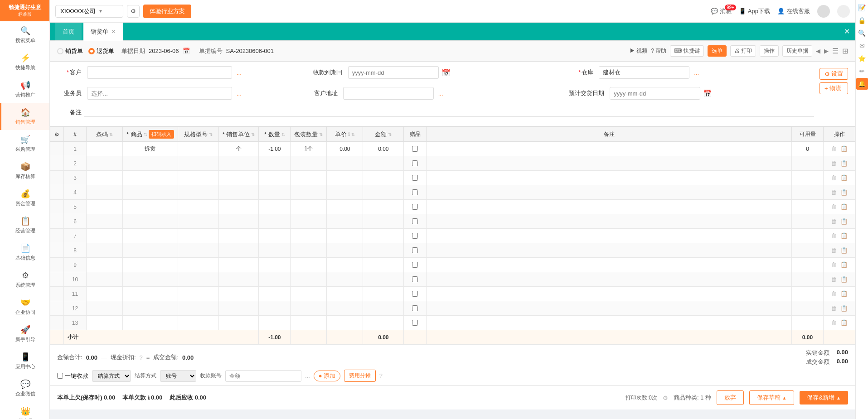 Image resolution: width=868 pixels, height=419 pixels. What do you see at coordinates (24, 89) in the screenshot?
I see `sidebar-item-marketing: 📢 营销推广` at bounding box center [24, 89].